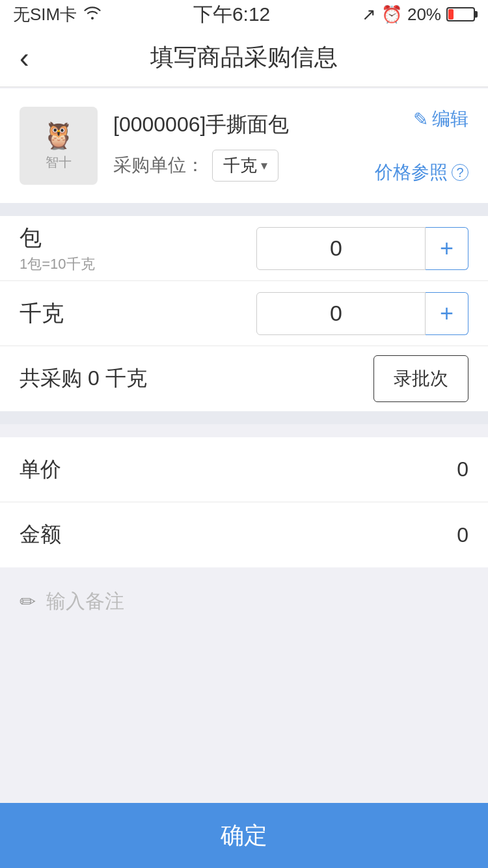  What do you see at coordinates (422, 172) in the screenshot?
I see `price-ref-button: 价格参照 ?` at bounding box center [422, 172].